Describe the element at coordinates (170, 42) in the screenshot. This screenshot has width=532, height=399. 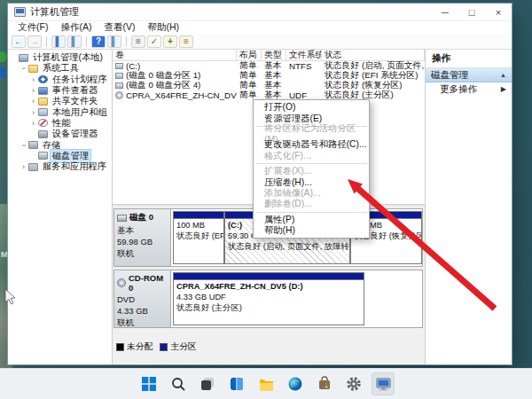
I see `add-folder-icon: +` at that location.